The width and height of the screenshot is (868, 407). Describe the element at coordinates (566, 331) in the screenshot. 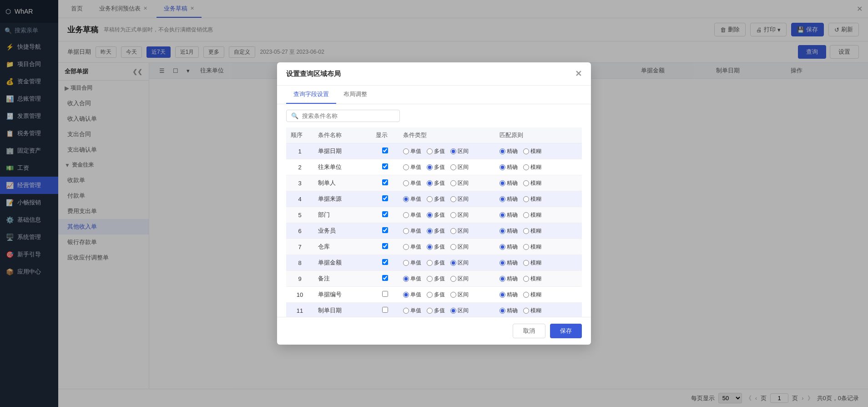

I see `modal-save-button: 保存` at that location.